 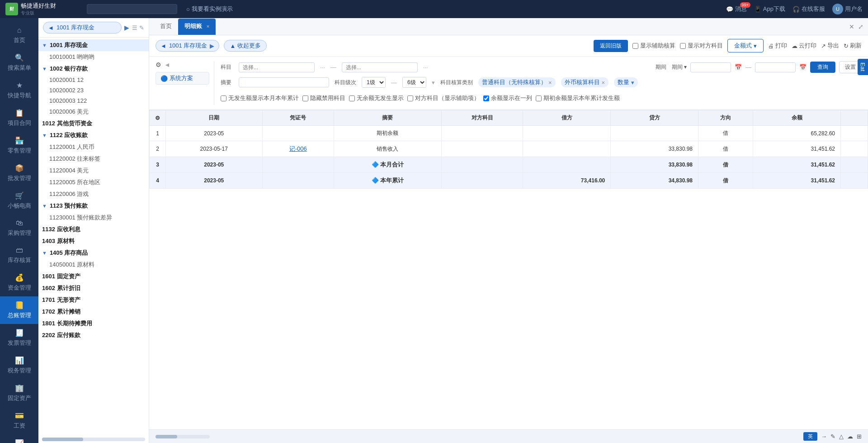 I want to click on show-opposite-input, so click(x=683, y=46).